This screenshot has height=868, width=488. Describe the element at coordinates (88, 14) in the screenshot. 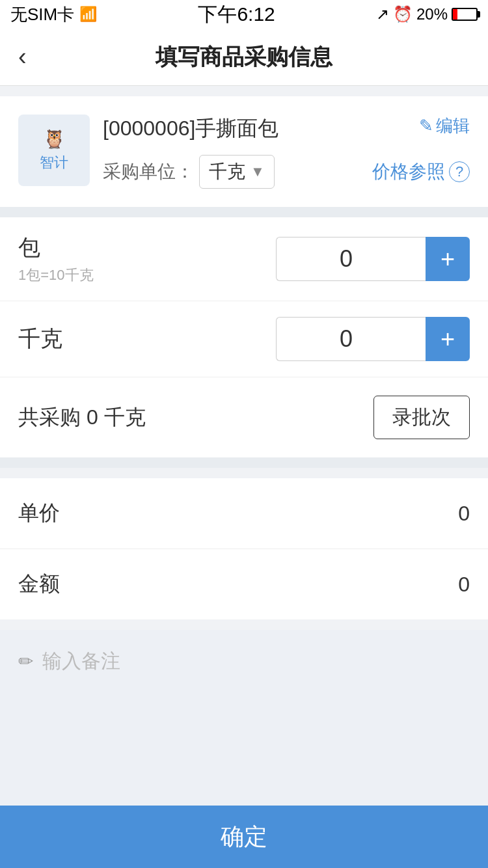

I see `wifi-icon: 📶` at that location.